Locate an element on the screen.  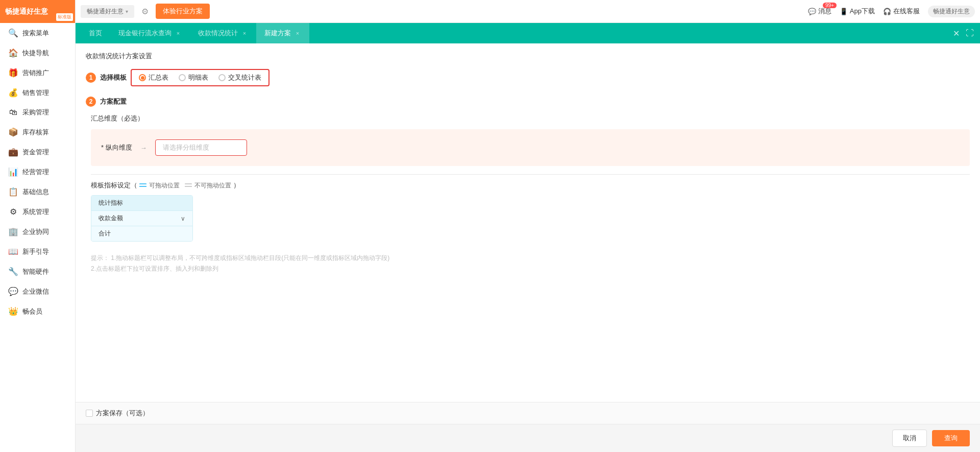
app-download-area: 📱 App下载 is located at coordinates (857, 11).